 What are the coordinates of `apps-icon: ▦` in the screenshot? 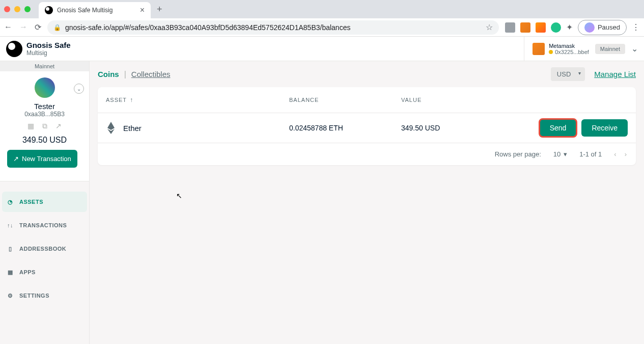 It's located at (10, 272).